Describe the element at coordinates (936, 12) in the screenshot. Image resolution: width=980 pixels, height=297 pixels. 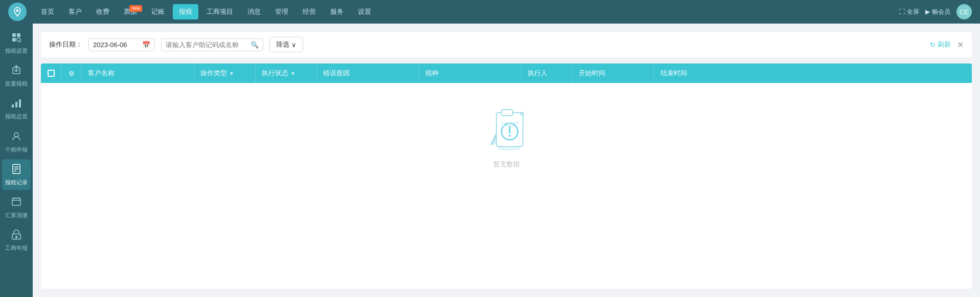
I see `nav-right: ⛶ 全屏 ▶ 畅会员 CE` at that location.